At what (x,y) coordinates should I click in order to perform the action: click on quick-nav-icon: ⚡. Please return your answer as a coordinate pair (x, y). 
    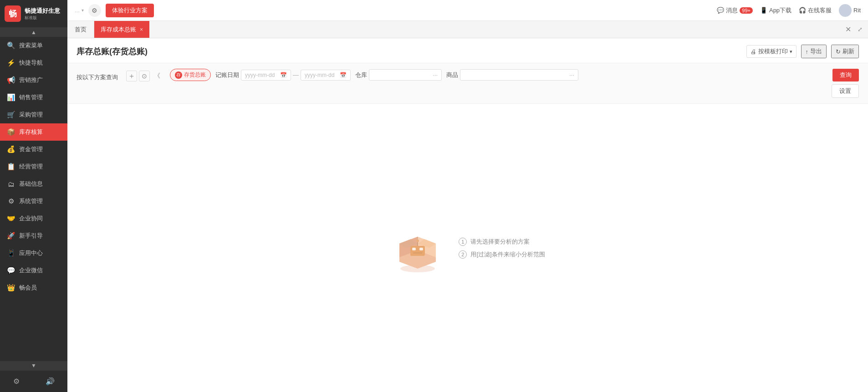
    Looking at the image, I should click on (11, 63).